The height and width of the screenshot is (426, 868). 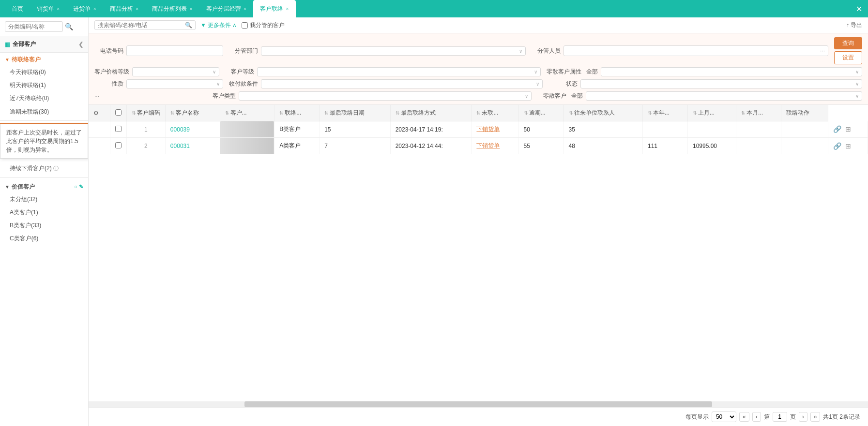 What do you see at coordinates (81, 44) in the screenshot?
I see `collapse-sidebar-icon: ❮` at bounding box center [81, 44].